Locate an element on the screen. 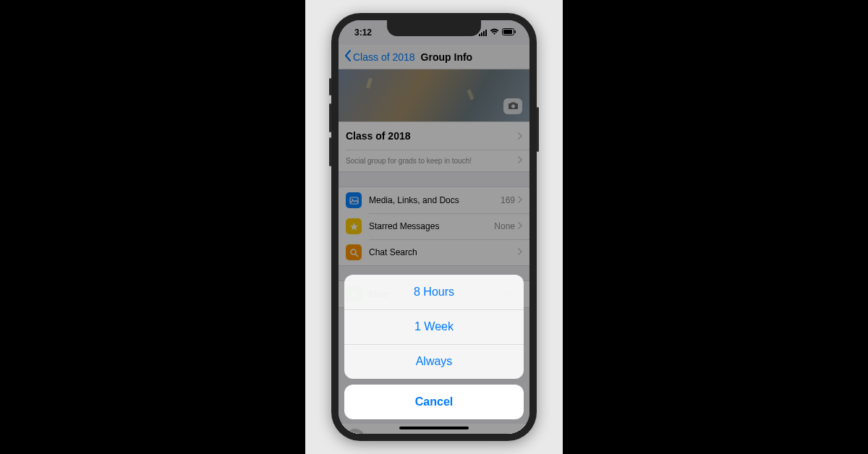 The height and width of the screenshot is (454, 868). group-name-row: Class of 2018 is located at coordinates (434, 136).